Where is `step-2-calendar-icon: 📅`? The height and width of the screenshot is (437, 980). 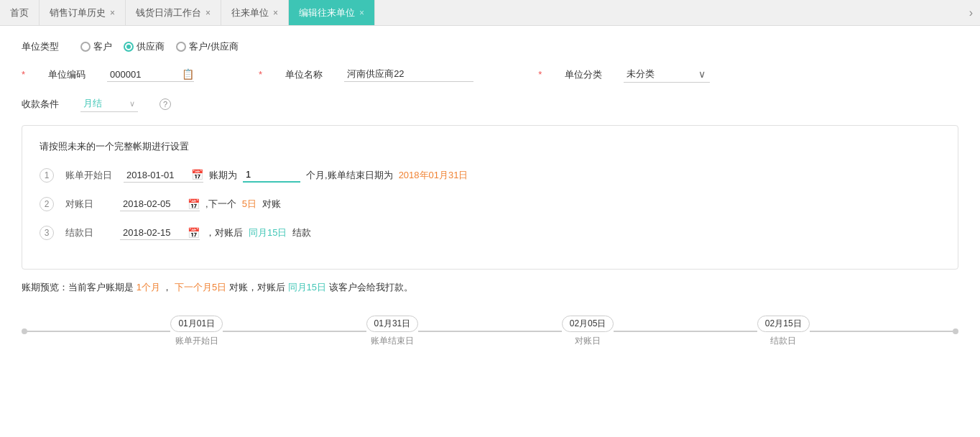 step-2-calendar-icon: 📅 is located at coordinates (194, 204).